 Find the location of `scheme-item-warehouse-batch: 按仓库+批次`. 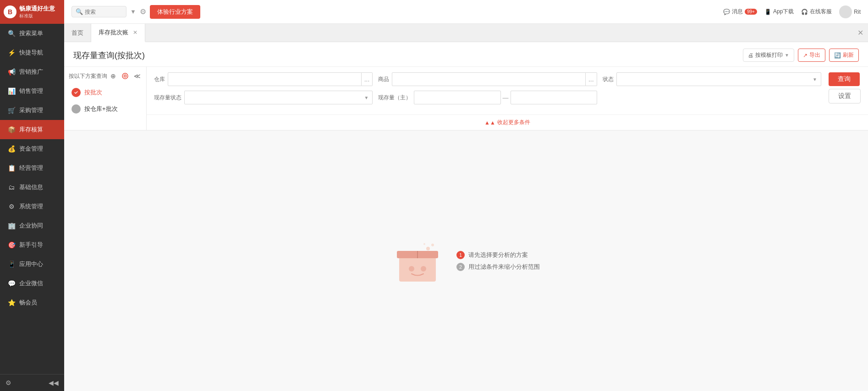

scheme-item-warehouse-batch: 按仓库+批次 is located at coordinates (105, 109).